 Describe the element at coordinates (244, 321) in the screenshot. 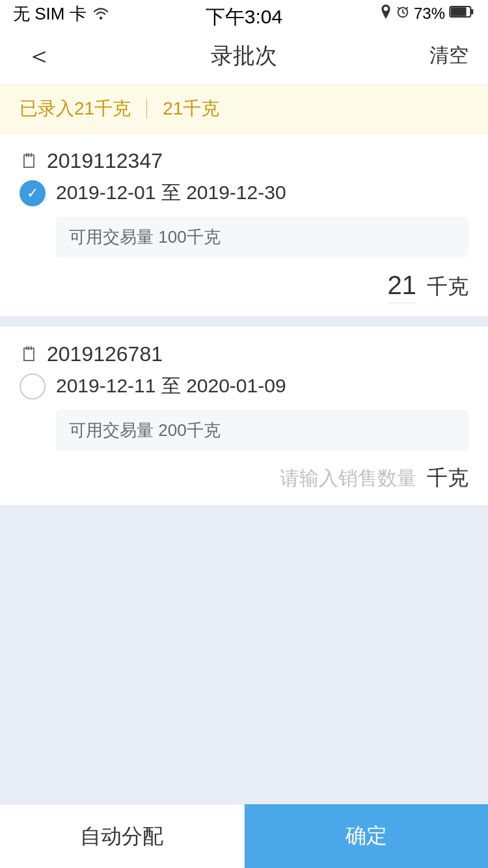

I see `section-separator` at that location.